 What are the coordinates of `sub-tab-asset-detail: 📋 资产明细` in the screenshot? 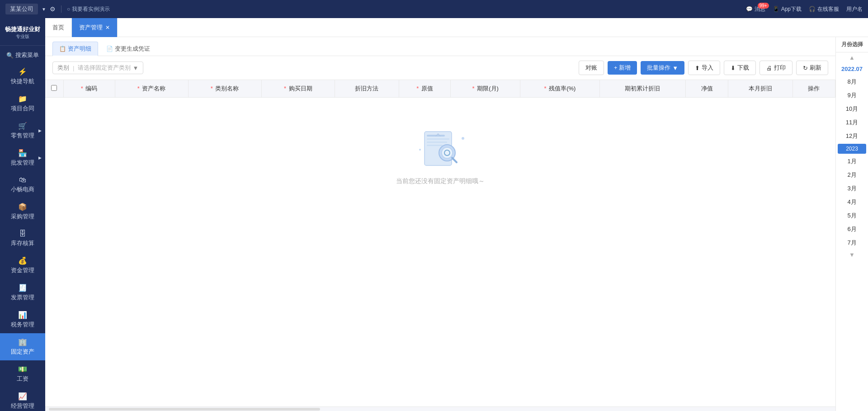 It's located at (75, 49).